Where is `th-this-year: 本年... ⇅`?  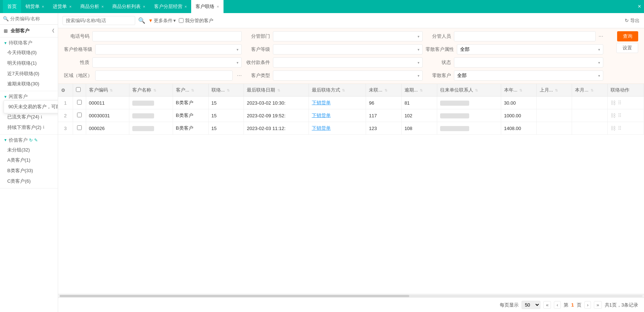 th-this-year: 本年... ⇅ is located at coordinates (519, 90).